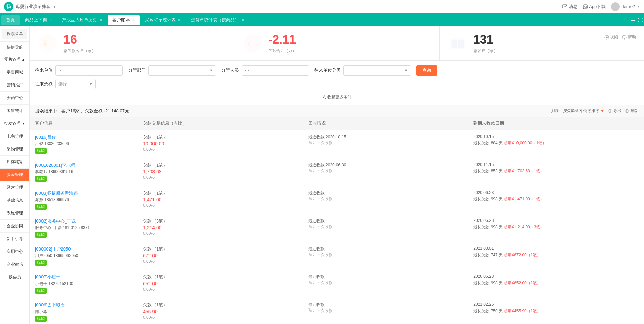 The height and width of the screenshot is (324, 644). What do you see at coordinates (427, 70) in the screenshot?
I see `search-btn: 查询` at bounding box center [427, 70].